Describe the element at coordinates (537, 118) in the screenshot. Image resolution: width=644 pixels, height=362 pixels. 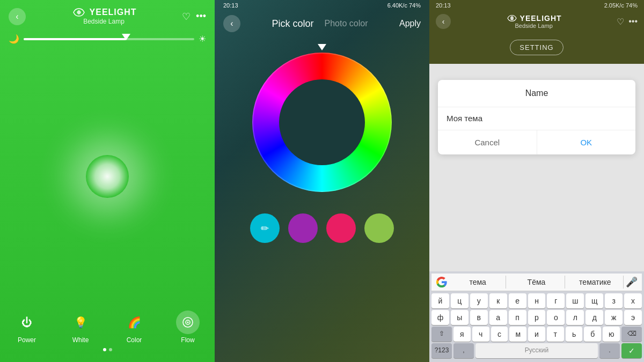
I see `name-input` at that location.